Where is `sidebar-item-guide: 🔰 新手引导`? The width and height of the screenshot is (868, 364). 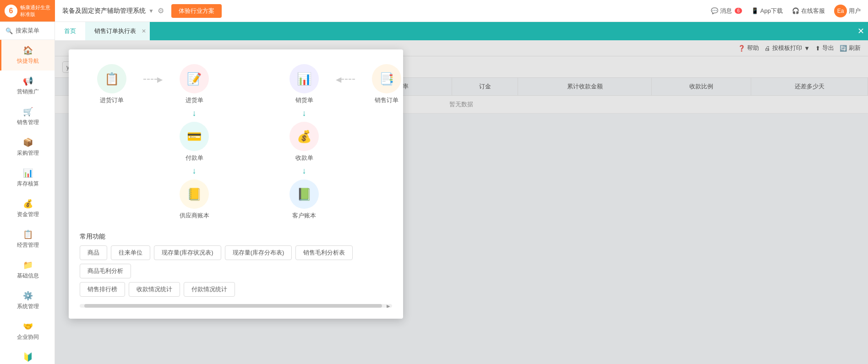
sidebar-item-guide: 🔰 新手引导 is located at coordinates (27, 355).